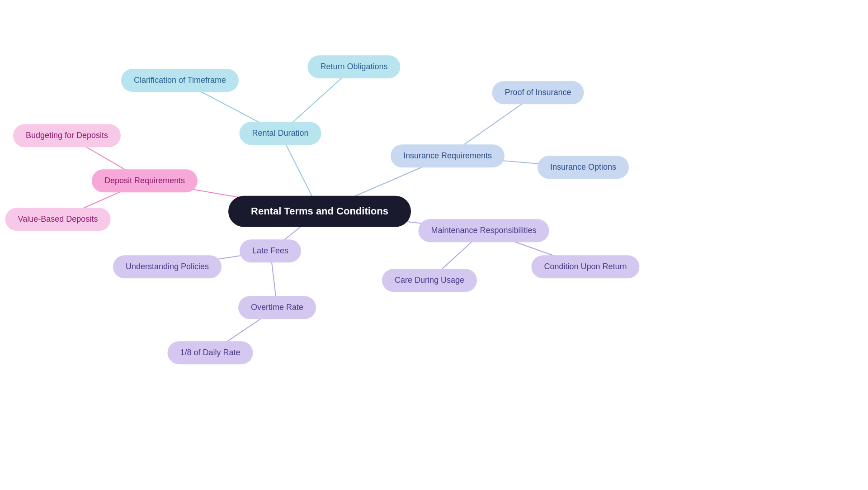 This screenshot has height=490, width=868. What do you see at coordinates (538, 92) in the screenshot?
I see `proof-insurance-node: Proof of Insurance` at bounding box center [538, 92].